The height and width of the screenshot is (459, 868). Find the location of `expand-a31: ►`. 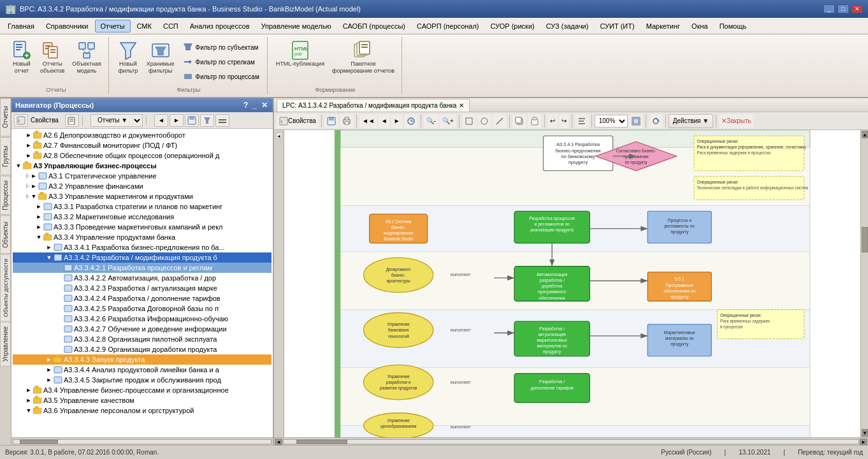

expand-a31: ► is located at coordinates (34, 176).